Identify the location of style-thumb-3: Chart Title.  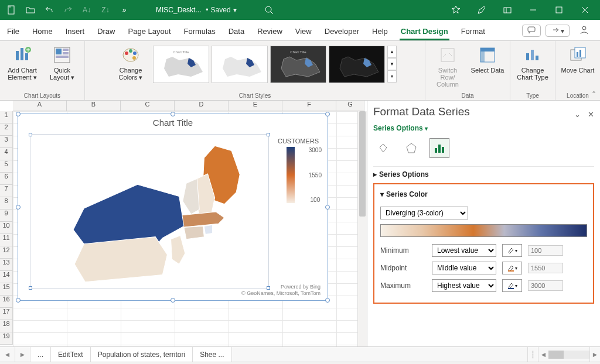
(298, 64).